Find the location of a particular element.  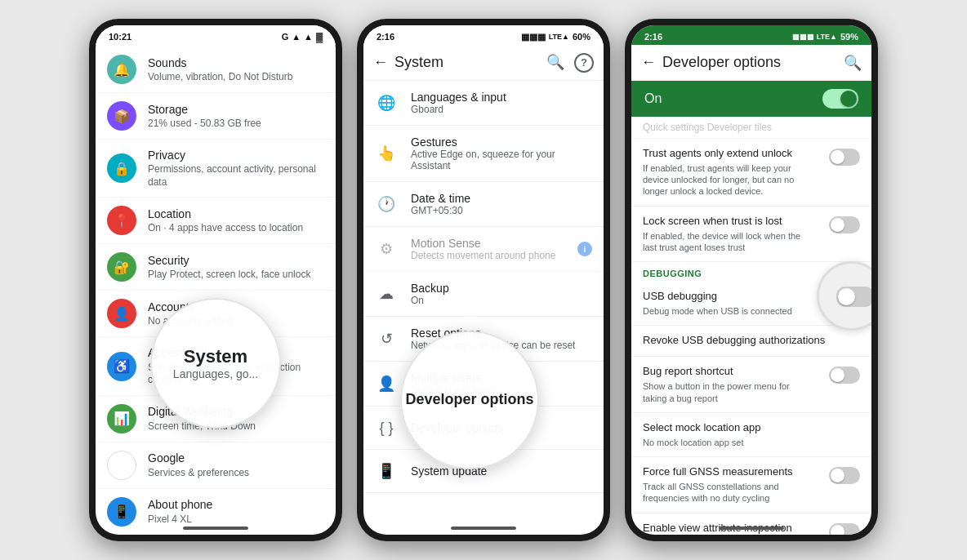

phone3-back-button: ← is located at coordinates (648, 62).